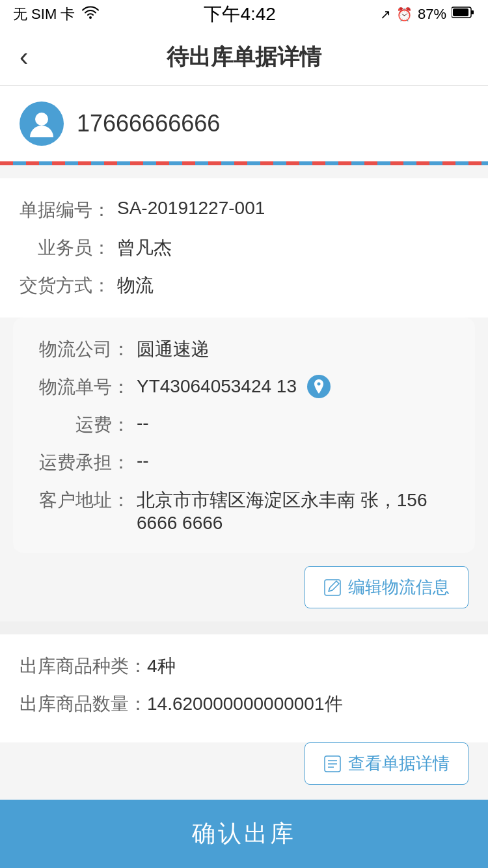 The image size is (488, 868). What do you see at coordinates (23, 57) in the screenshot?
I see `back-button: ‹` at bounding box center [23, 57].